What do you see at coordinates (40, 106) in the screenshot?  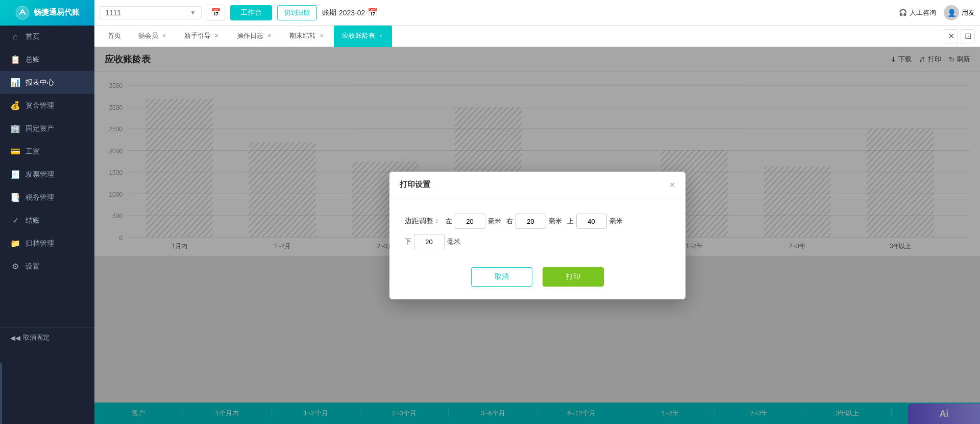 I see `sidebar-label-fund: 资金管理` at bounding box center [40, 106].